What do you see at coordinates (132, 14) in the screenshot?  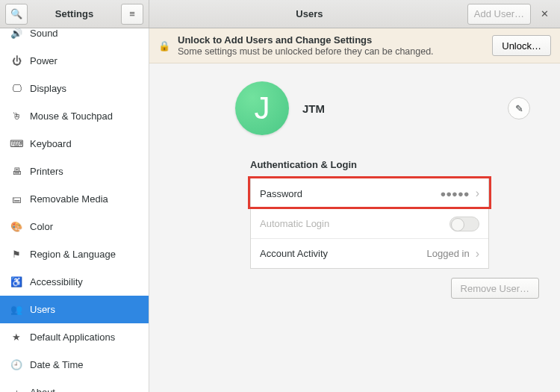 I see `menu-button: ≡` at bounding box center [132, 14].